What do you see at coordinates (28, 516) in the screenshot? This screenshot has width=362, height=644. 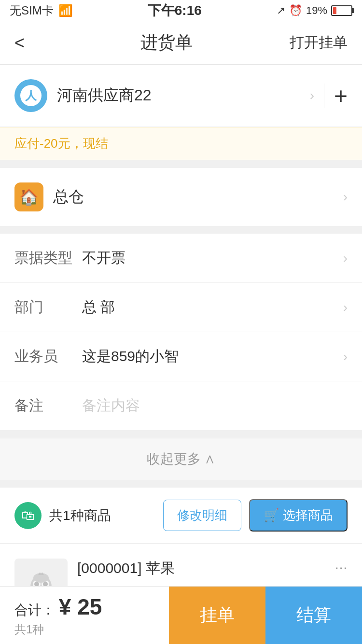 I see `product-cart-icon: 🛍` at bounding box center [28, 516].